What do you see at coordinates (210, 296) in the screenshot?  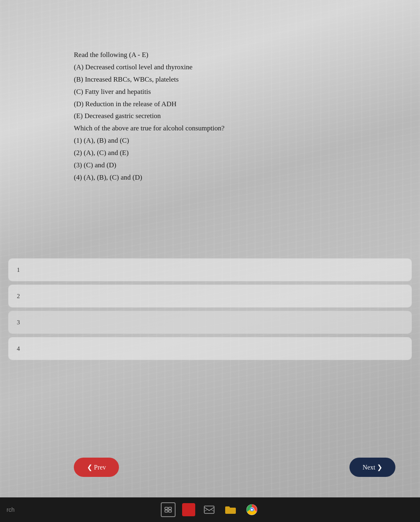 I see `answer-option-2: 2` at bounding box center [210, 296].